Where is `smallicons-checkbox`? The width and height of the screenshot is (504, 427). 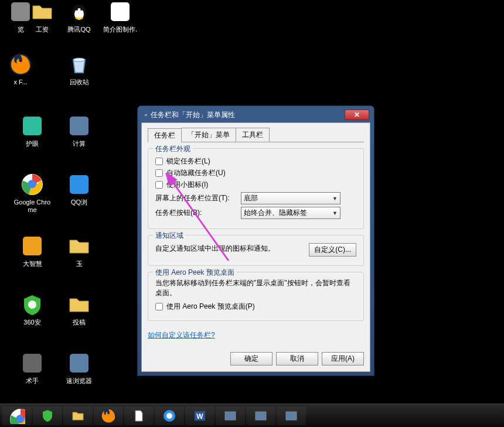
smallicons-checkbox is located at coordinates (159, 185).